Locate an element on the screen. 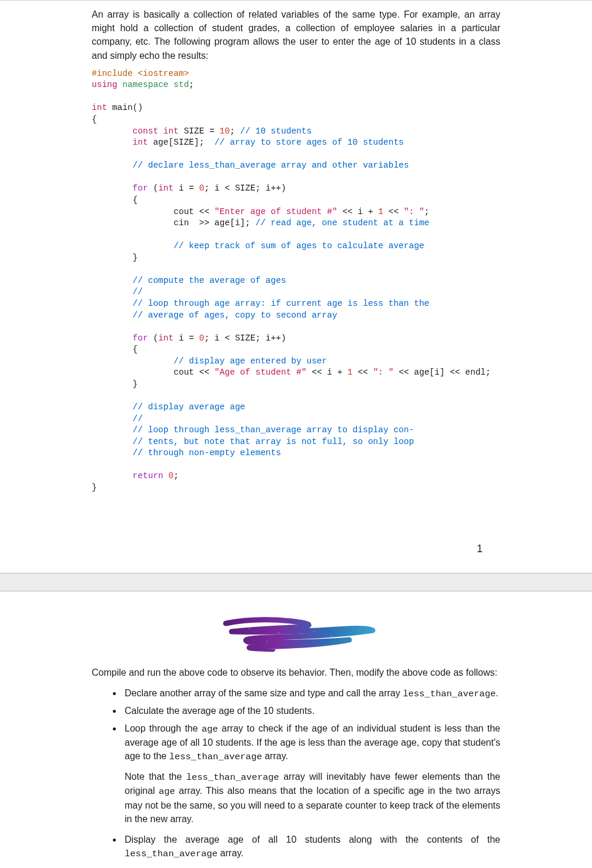 This screenshot has width=592, height=868. code-token: // compute the average of ages is located at coordinates (189, 281).